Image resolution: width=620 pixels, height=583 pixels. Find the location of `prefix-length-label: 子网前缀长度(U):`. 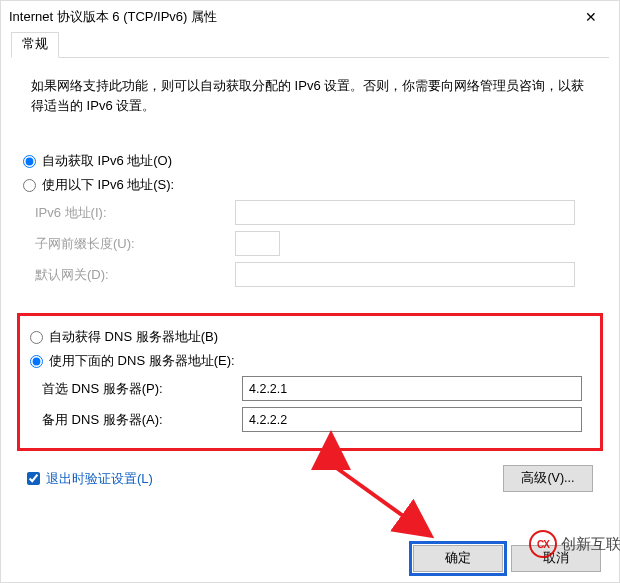

prefix-length-label: 子网前缀长度(U): is located at coordinates (135, 244).